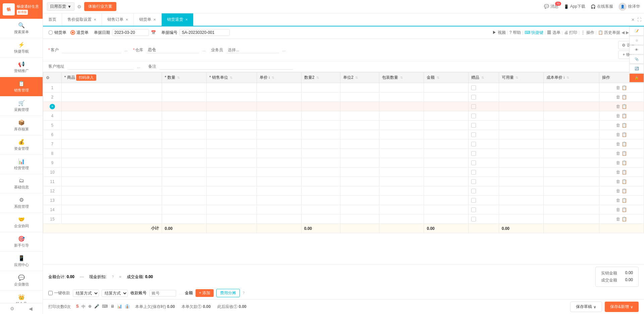 The height and width of the screenshot is (314, 644). I want to click on tool6-icon: 📊, so click(119, 307).